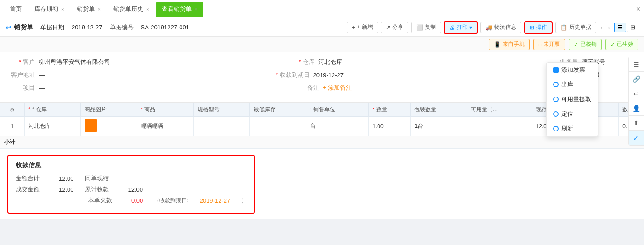  I want to click on nav-left-icon: ‹, so click(602, 28).